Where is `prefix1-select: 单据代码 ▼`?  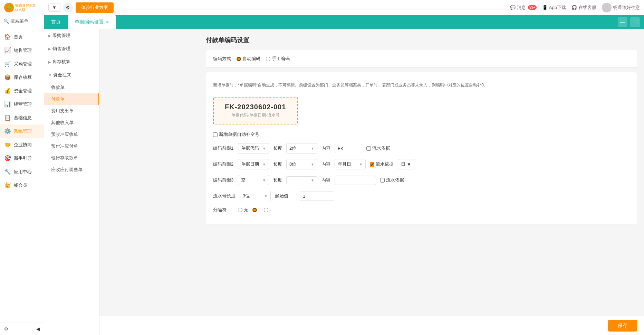
prefix1-select: 单据代码 ▼ is located at coordinates (253, 148).